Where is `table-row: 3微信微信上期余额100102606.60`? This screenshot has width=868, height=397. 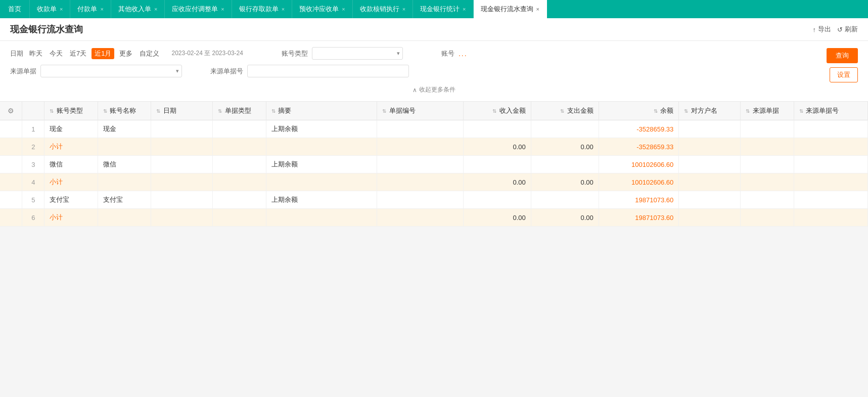 table-row: 3微信微信上期余额100102606.60 is located at coordinates (434, 165).